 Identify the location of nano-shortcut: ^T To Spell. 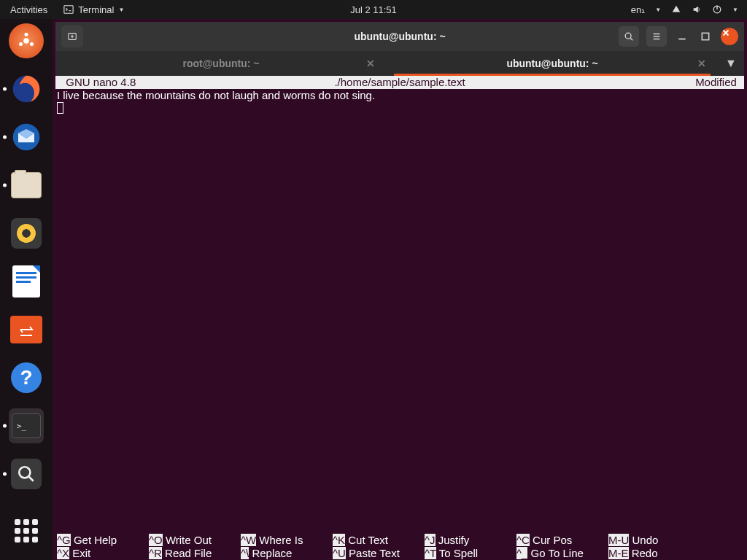
(471, 553).